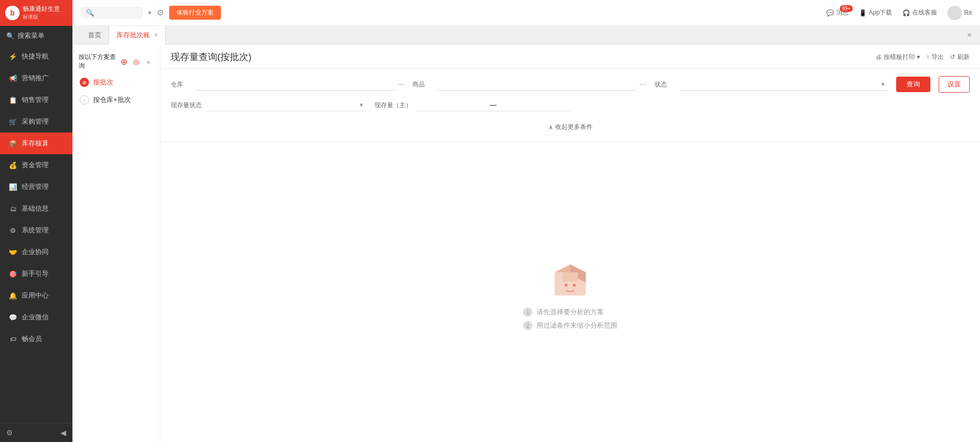 This screenshot has height=442, width=980. What do you see at coordinates (35, 230) in the screenshot?
I see `menu-label: 系统管理` at bounding box center [35, 230].